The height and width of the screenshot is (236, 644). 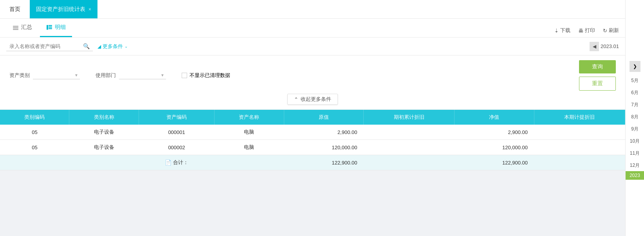 What do you see at coordinates (249, 117) in the screenshot?
I see `col-header-asset-name: 资产名称` at bounding box center [249, 117].